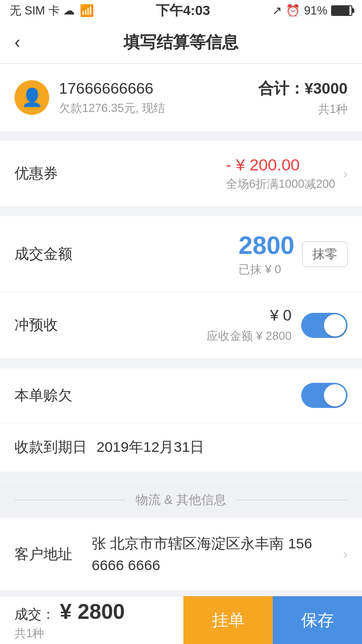 This screenshot has width=362, height=644. What do you see at coordinates (181, 42) in the screenshot?
I see `page-title: 填写结算等信息` at bounding box center [181, 42].